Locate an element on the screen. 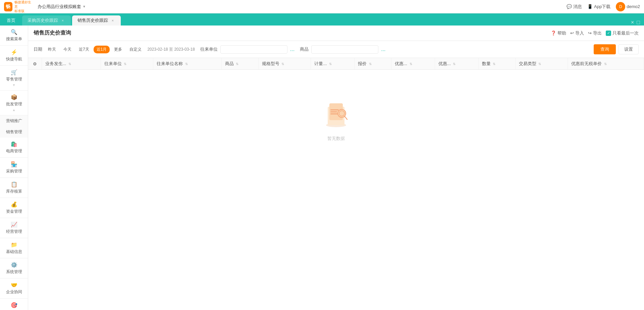 This screenshot has height=310, width=644. shortcut-icon: ⚡ is located at coordinates (14, 52).